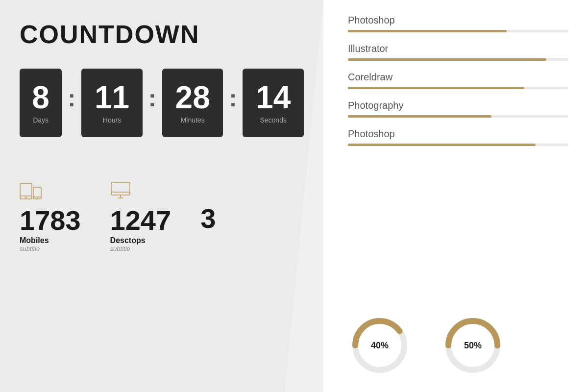 This screenshot has height=392, width=588. I want to click on skill-name-0: Photoshop, so click(458, 21).